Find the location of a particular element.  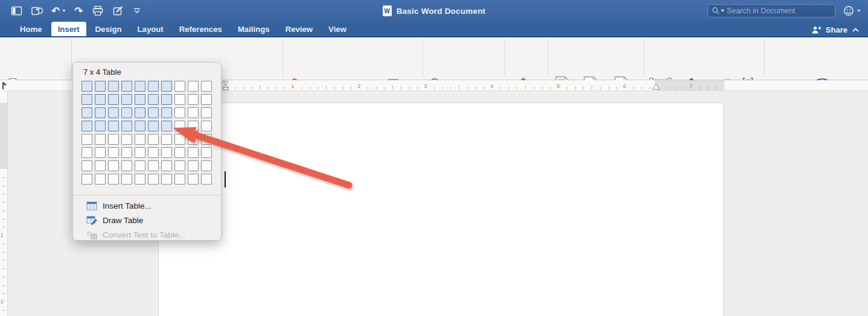

smiley-caret-icon is located at coordinates (859, 11).